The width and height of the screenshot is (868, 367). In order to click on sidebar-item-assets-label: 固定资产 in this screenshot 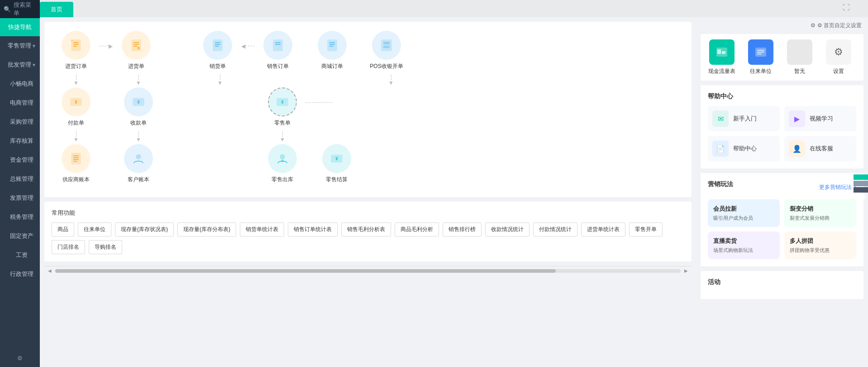, I will do `click(22, 236)`.